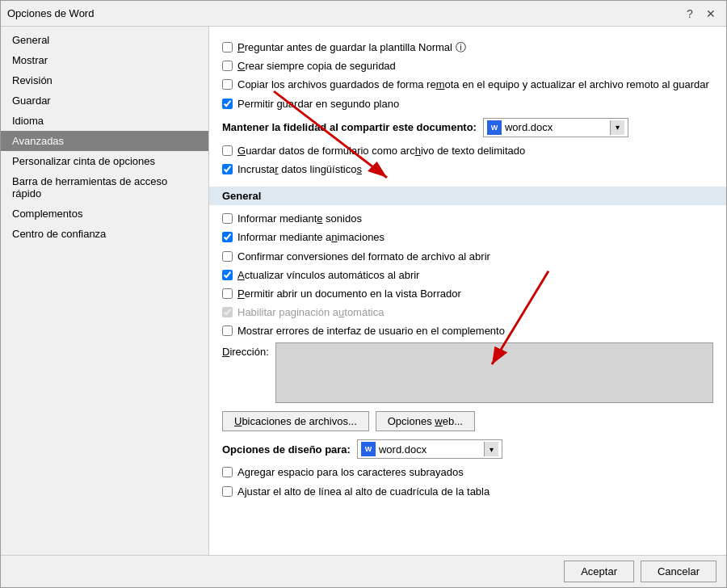  What do you see at coordinates (311, 237) in the screenshot?
I see `label-animaciones: Informar mediante animaciones` at bounding box center [311, 237].